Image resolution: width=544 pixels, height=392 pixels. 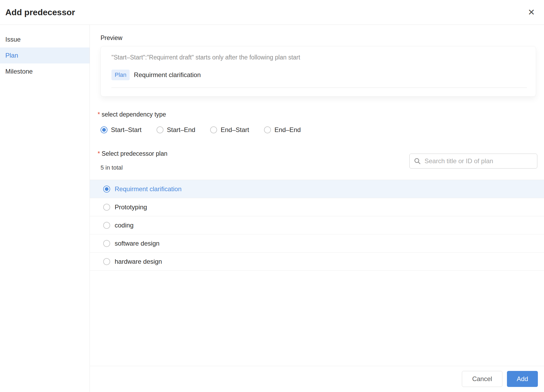 I want to click on preview-divider, so click(x=319, y=87).